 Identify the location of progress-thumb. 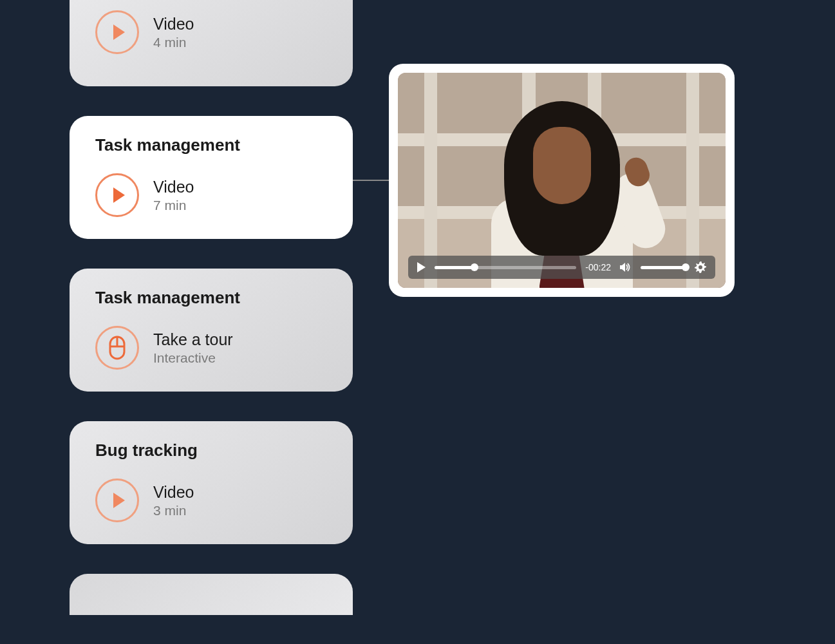
(474, 267).